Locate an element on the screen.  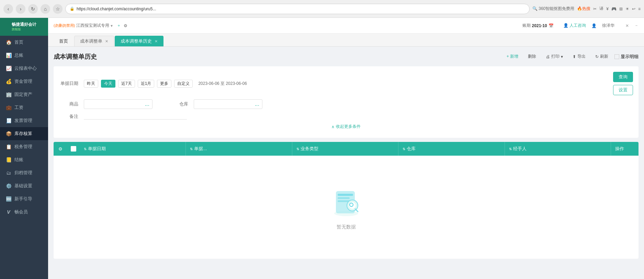
sidebar-item-fixed-assets: 🏢 固定资产 is located at coordinates (24, 94).